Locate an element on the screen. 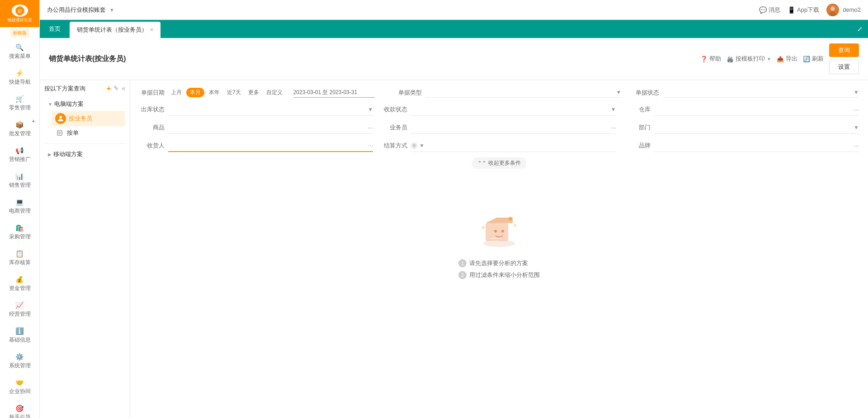 The height and width of the screenshot is (418, 868). sidebar-item-finance: 💰 资金管理 is located at coordinates (20, 284).